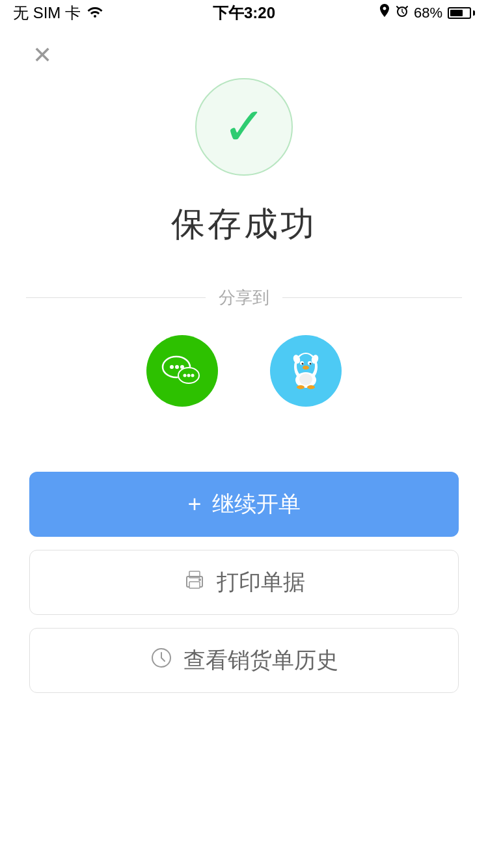 The height and width of the screenshot is (868, 488). What do you see at coordinates (182, 371) in the screenshot?
I see `wechat-icon` at bounding box center [182, 371].